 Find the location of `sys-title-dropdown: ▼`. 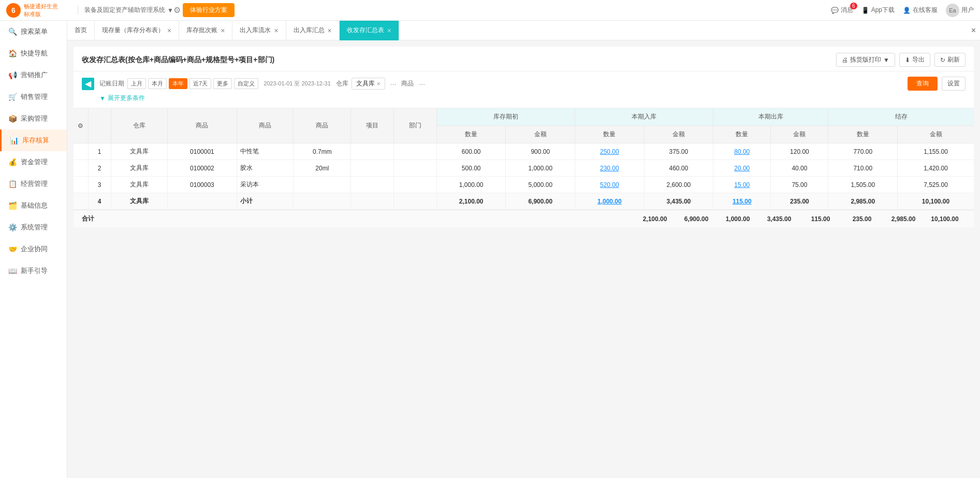

sys-title-dropdown: ▼ is located at coordinates (170, 10).